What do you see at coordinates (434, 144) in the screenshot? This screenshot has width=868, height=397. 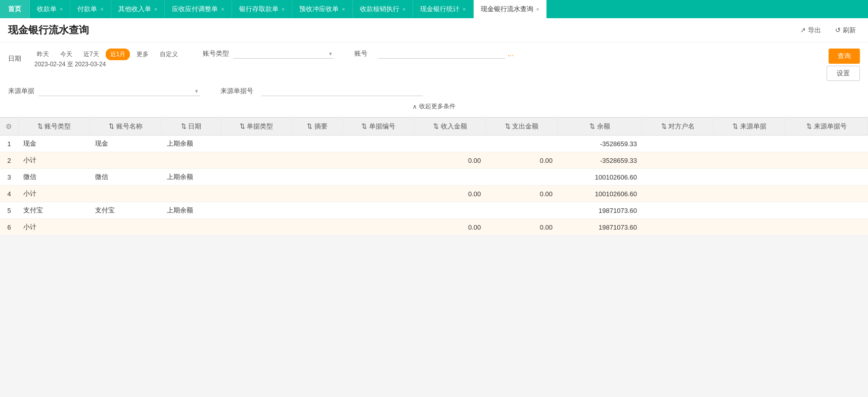 I see `table-row: 1现金现金上期余额-3528659.33` at bounding box center [434, 144].